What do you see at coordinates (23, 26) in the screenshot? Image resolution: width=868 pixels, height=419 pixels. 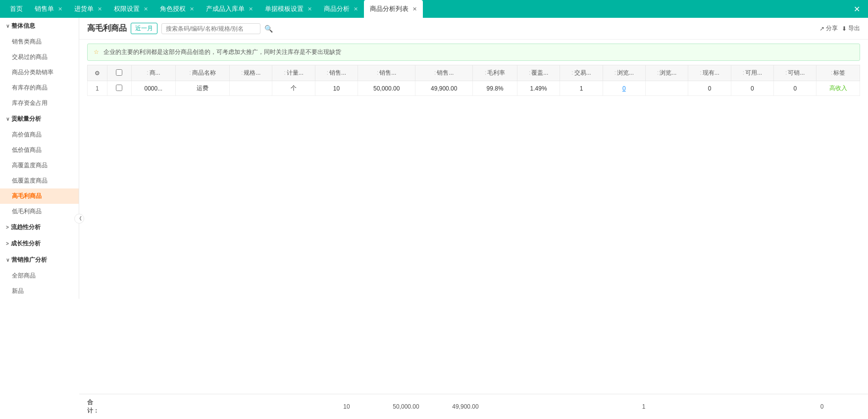 I see `group-label: 整体信息` at bounding box center [23, 26].